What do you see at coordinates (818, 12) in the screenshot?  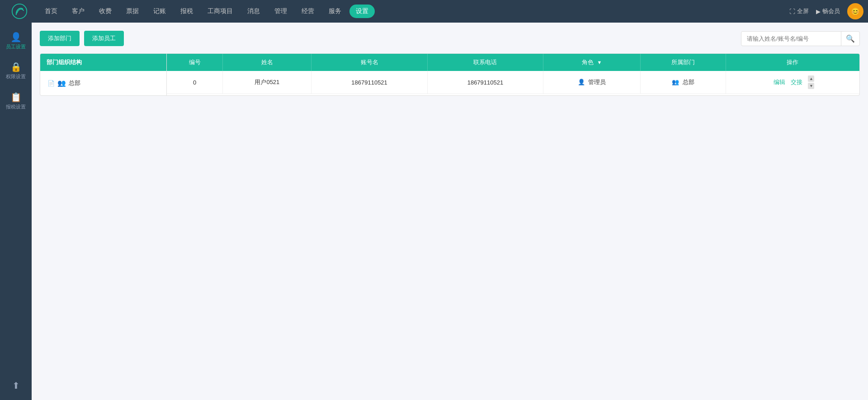 I see `vip-icon: ▶` at bounding box center [818, 12].